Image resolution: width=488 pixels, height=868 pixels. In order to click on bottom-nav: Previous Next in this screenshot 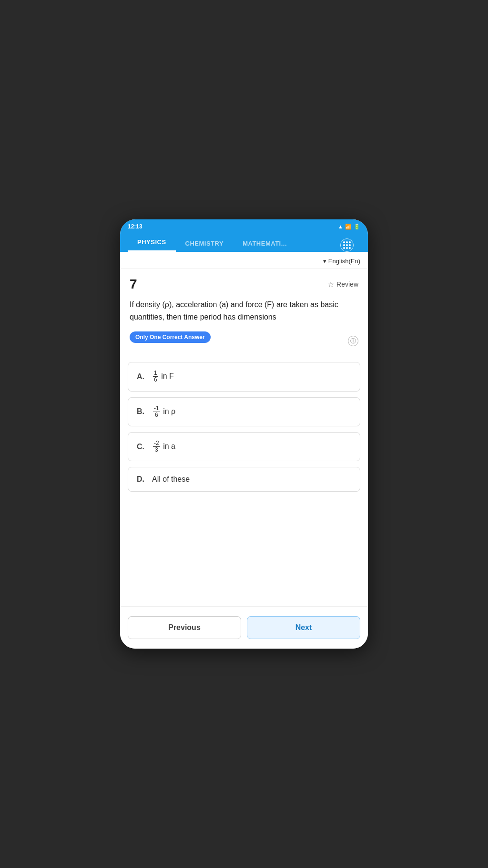, I will do `click(244, 628)`.